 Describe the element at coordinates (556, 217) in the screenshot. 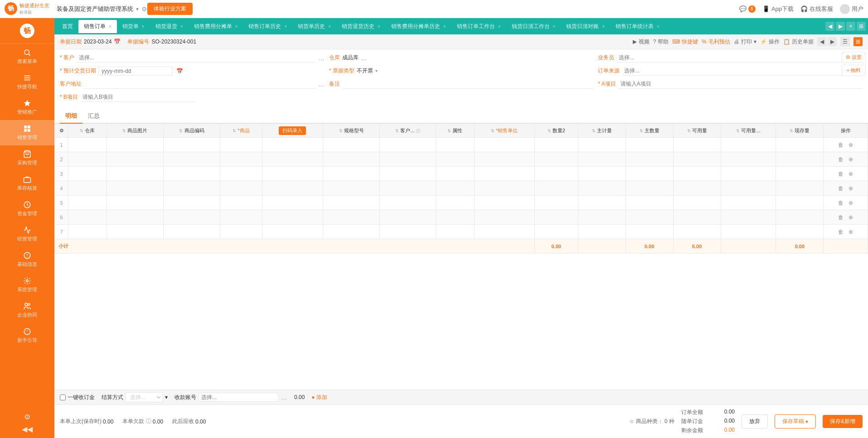

I see `row-6-qty2` at that location.